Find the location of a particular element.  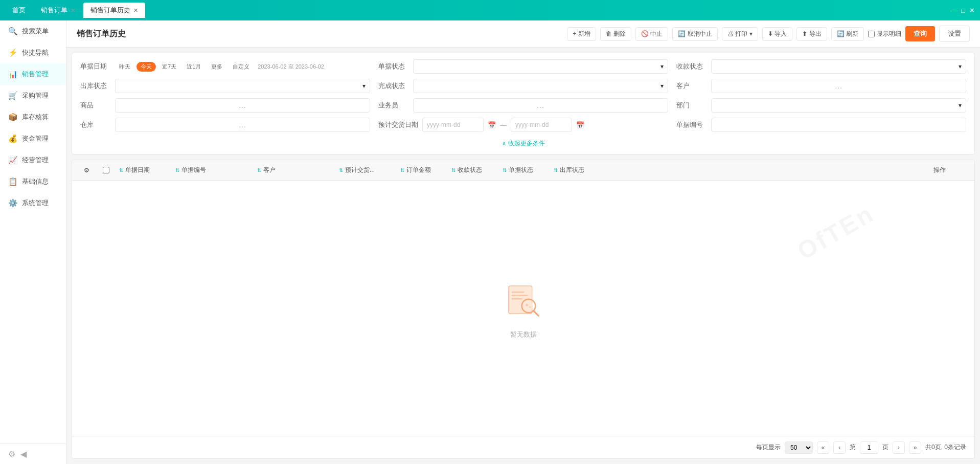

salesperson-label: 业务员 is located at coordinates (394, 105).